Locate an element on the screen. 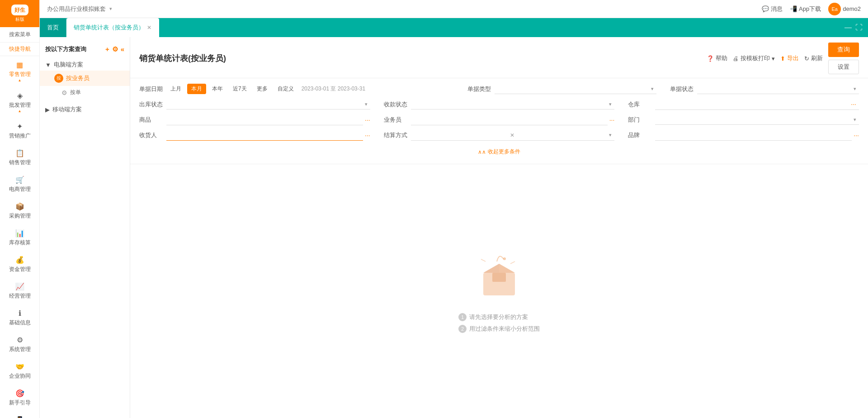 The height and width of the screenshot is (418, 868). sidebar-item-marketing: ✦ 营销推广 is located at coordinates (20, 131).